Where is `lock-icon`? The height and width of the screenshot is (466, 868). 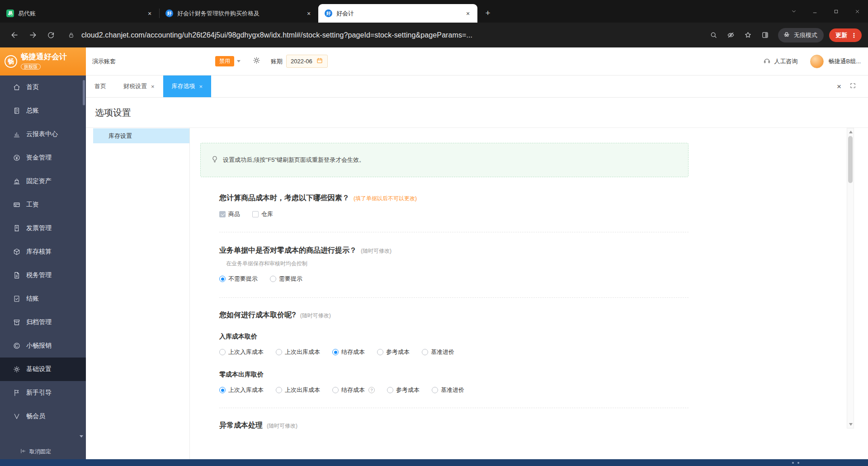
lock-icon is located at coordinates (71, 35).